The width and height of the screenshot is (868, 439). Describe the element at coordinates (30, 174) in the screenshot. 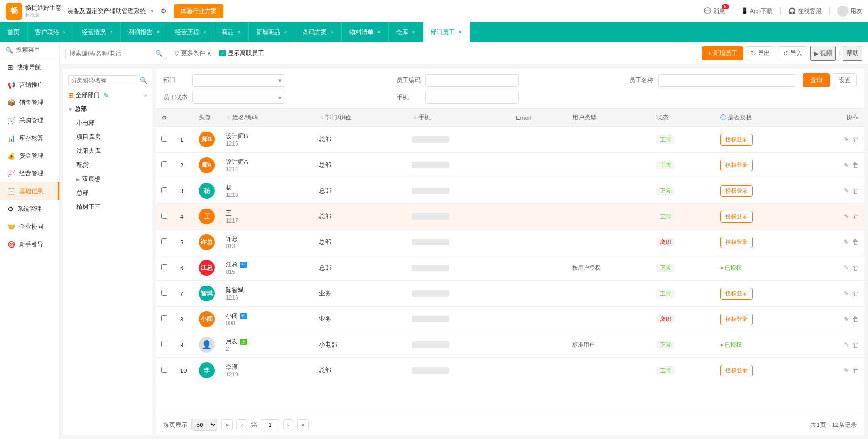

I see `sidebar-item-ops-mgmt: 📈 经营管理` at that location.